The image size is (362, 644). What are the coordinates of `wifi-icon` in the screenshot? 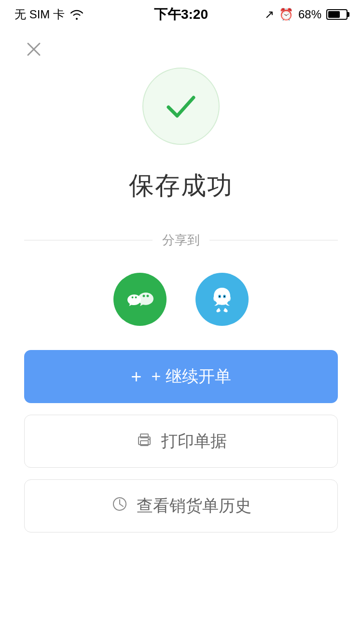 It's located at (77, 14).